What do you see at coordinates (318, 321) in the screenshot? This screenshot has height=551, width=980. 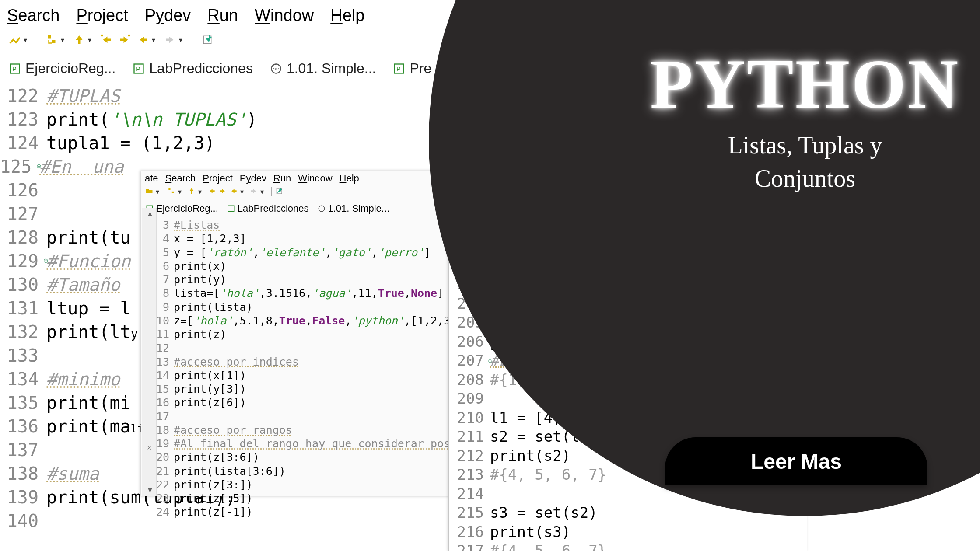 I see `code-line: z=['hola',5.1,8,True,False,'python',[1,2…` at bounding box center [318, 321].